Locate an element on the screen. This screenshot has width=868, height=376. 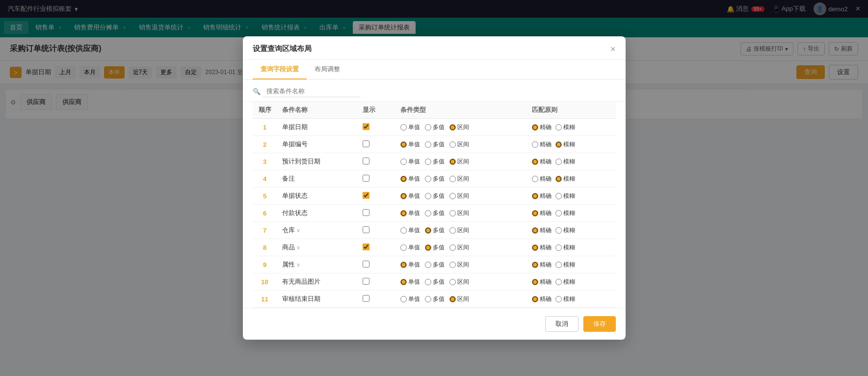
dialog-title: 设置查询区域布局 is located at coordinates (282, 49).